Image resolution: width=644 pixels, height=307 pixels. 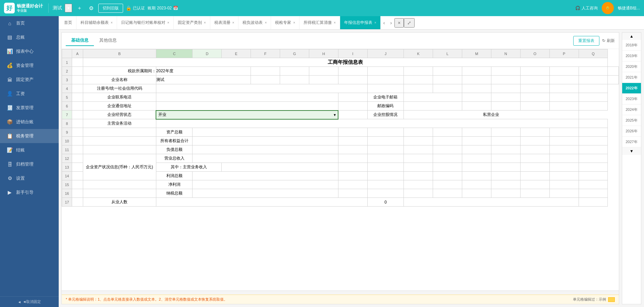 What do you see at coordinates (353, 115) in the screenshot?
I see `cell-7-i` at bounding box center [353, 115].